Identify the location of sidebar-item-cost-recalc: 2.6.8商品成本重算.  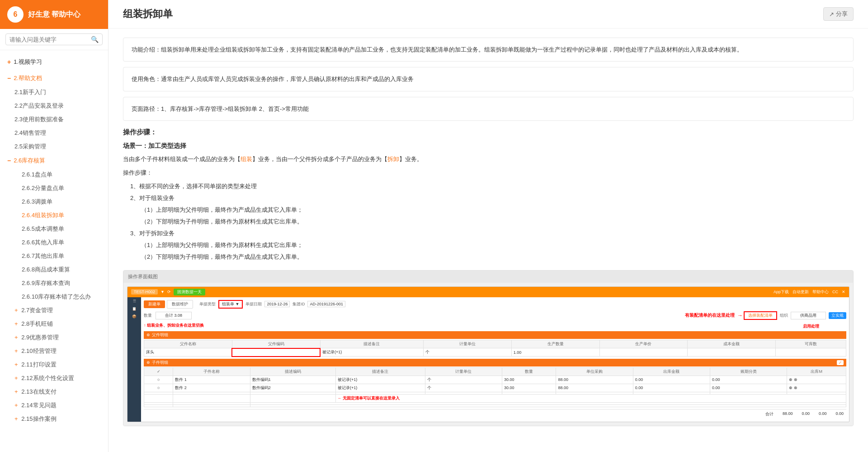
(54, 270).